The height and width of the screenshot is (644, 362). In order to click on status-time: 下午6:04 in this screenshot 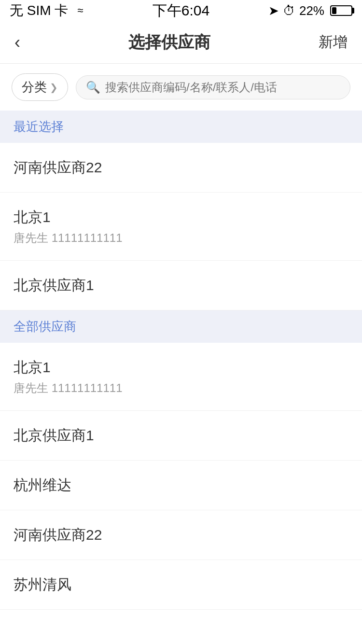, I will do `click(181, 11)`.